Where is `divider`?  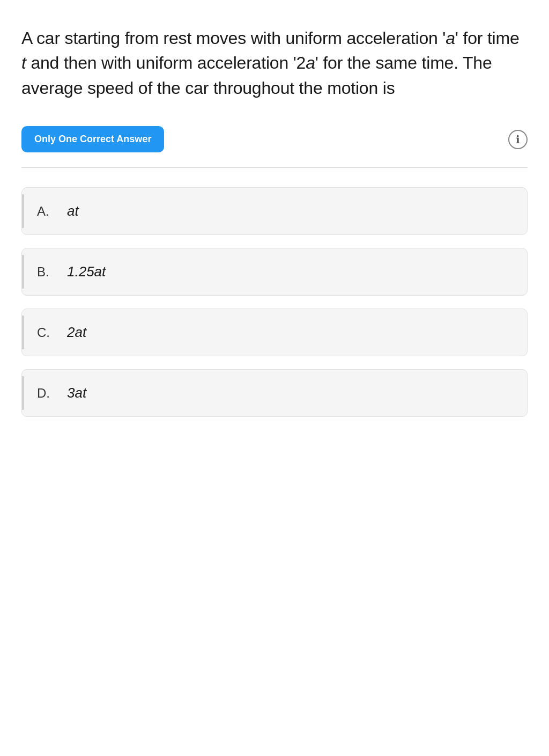 divider is located at coordinates (274, 167).